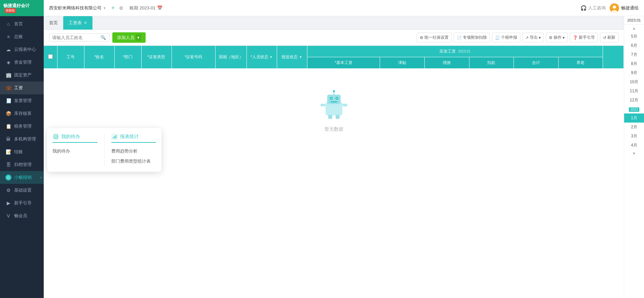 The height and width of the screenshot is (298, 644). I want to click on sidebar-item-tax-mgmt: 📋 税务管理, so click(22, 126).